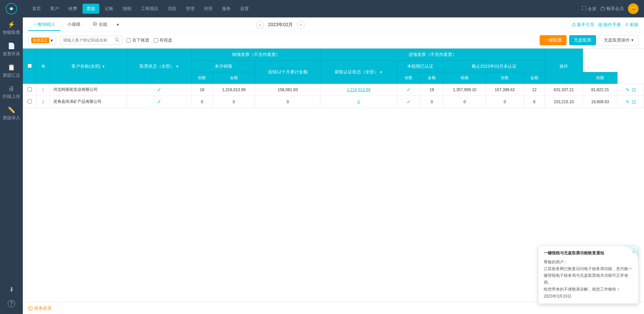 Image resolution: width=644 pixels, height=314 pixels. What do you see at coordinates (432, 102) in the screenshot?
I see `row-purchase-count: 0` at bounding box center [432, 102].